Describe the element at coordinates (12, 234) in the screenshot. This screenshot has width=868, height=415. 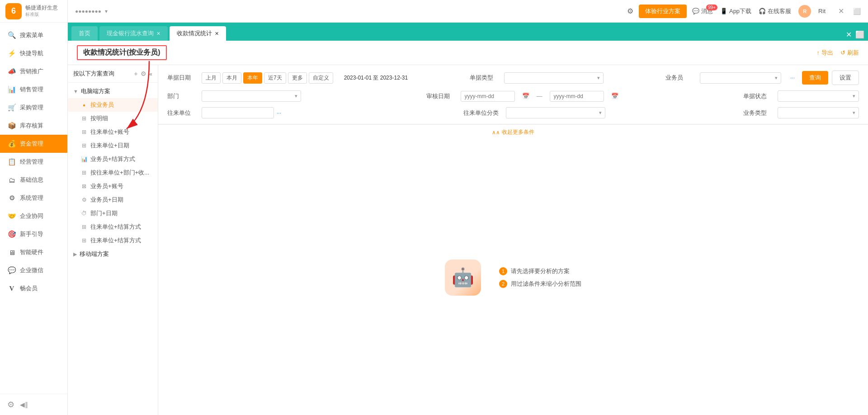
I see `guide-icon: 🎯` at that location.